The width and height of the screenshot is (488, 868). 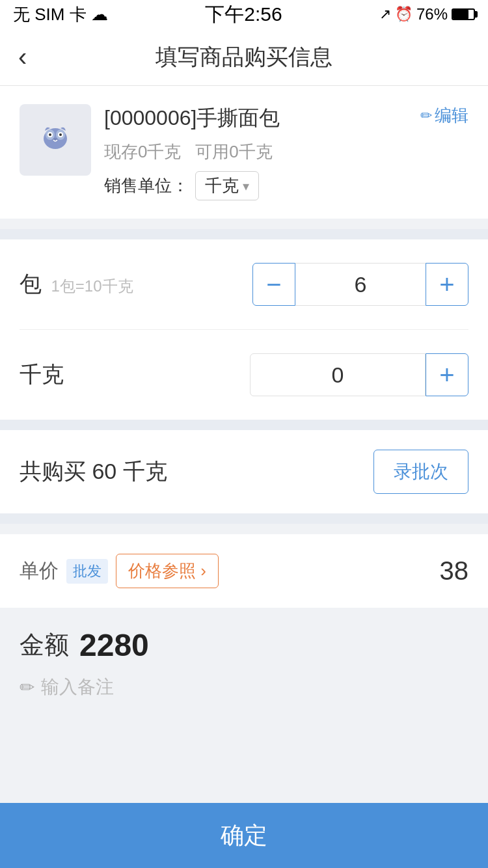 What do you see at coordinates (61, 14) in the screenshot?
I see `status-carrier: 无 SIM 卡 ☁` at bounding box center [61, 14].